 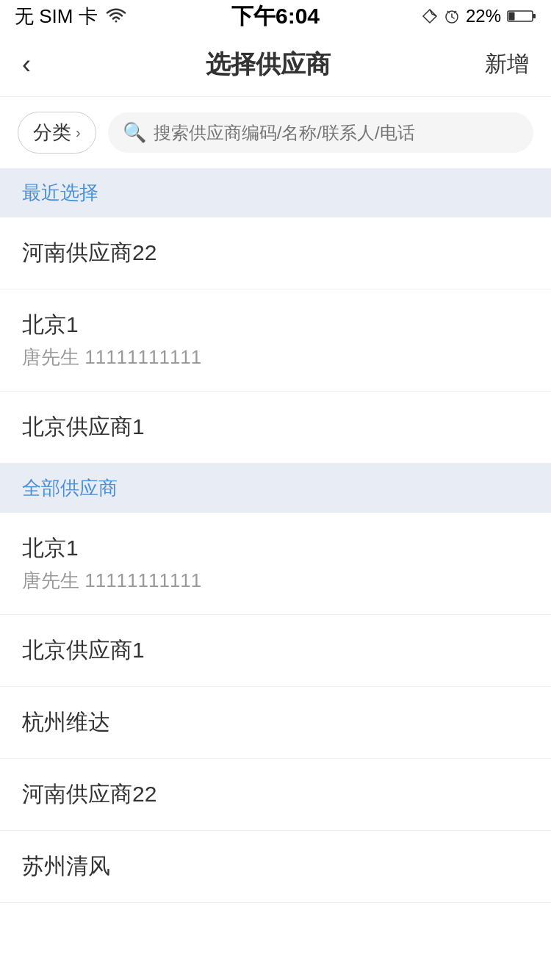 I want to click on battery-icon, so click(x=522, y=16).